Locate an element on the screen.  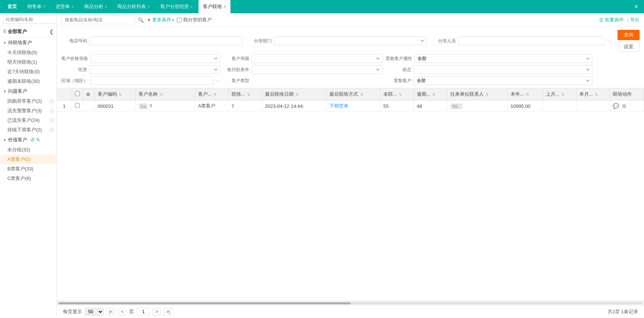
tab-sales-order: 销售单 × is located at coordinates (36, 7).